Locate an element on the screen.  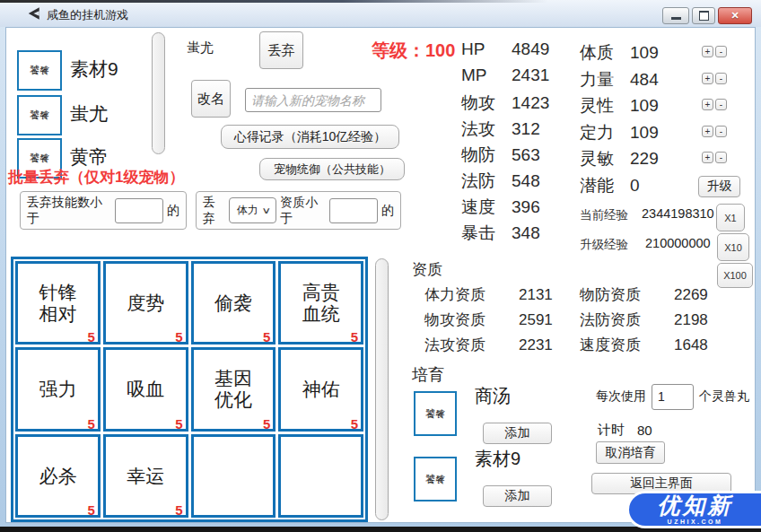
skill-name: 神佑 is located at coordinates (321, 389).